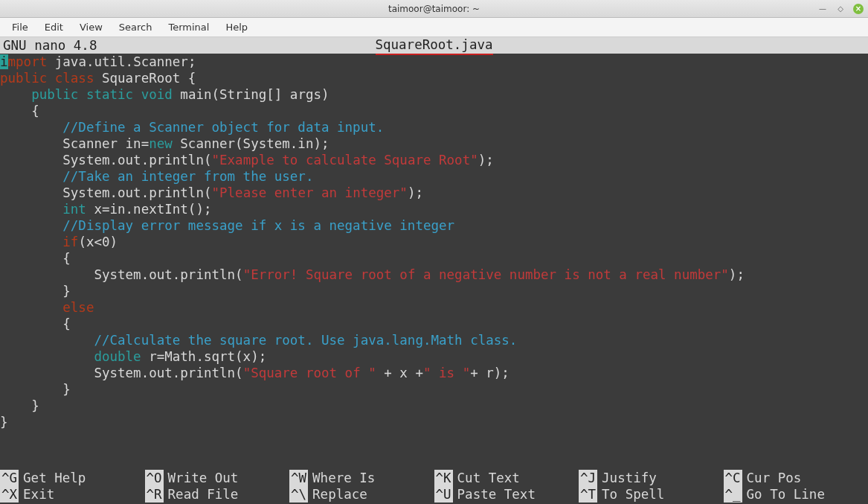  What do you see at coordinates (4, 62) in the screenshot?
I see `cursor: i` at bounding box center [4, 62].